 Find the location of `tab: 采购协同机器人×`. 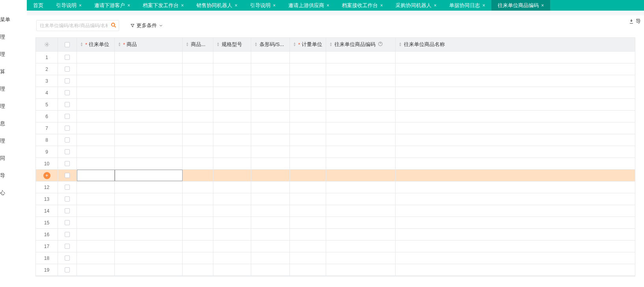

tab: 采购协同机器人× is located at coordinates (416, 6).